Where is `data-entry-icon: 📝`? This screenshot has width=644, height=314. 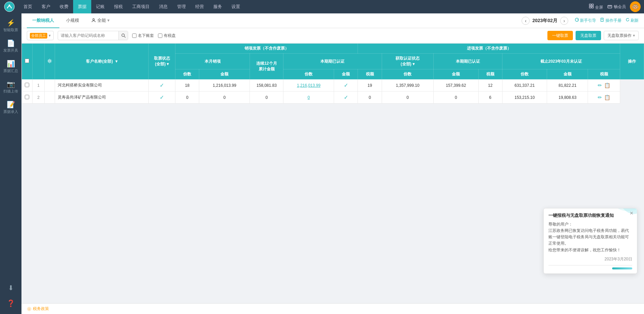 data-entry-icon: 📝 is located at coordinates (11, 105).